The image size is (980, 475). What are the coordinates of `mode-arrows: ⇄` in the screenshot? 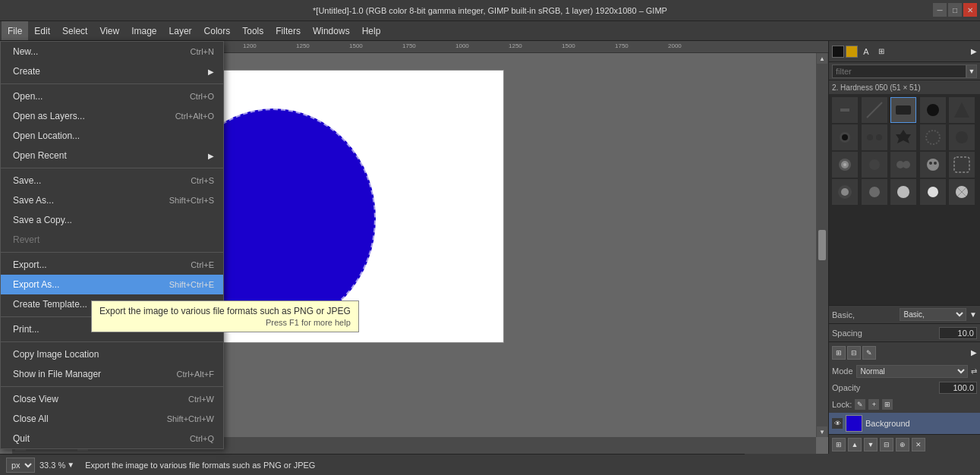 It's located at (974, 372).